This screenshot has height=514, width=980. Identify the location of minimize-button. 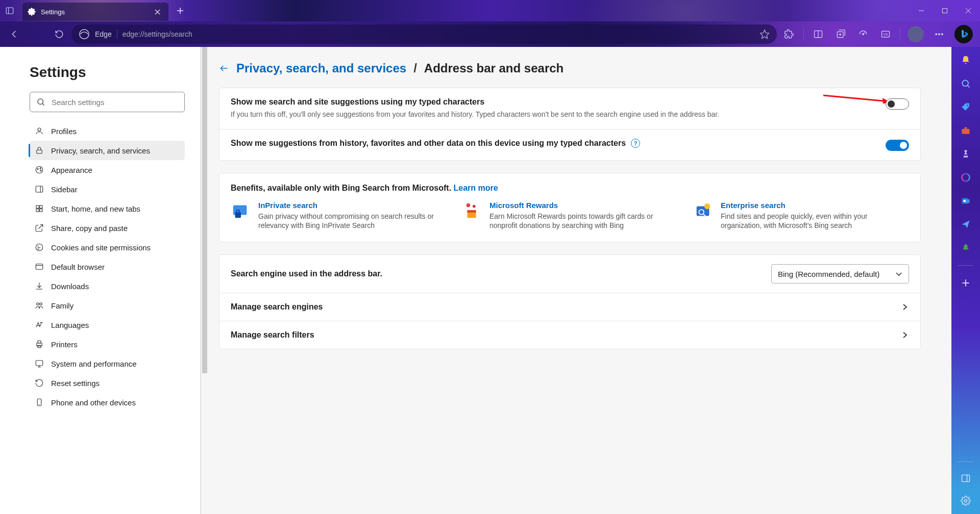
(921, 11).